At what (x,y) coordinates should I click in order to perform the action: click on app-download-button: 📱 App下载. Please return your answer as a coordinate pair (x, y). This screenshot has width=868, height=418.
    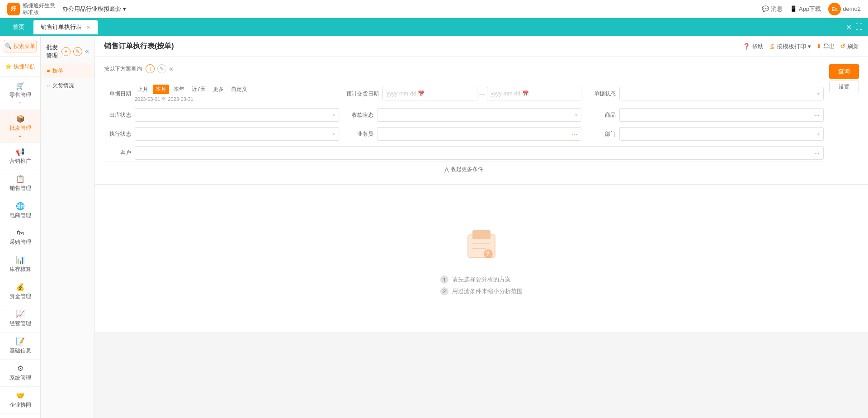
    Looking at the image, I should click on (806, 9).